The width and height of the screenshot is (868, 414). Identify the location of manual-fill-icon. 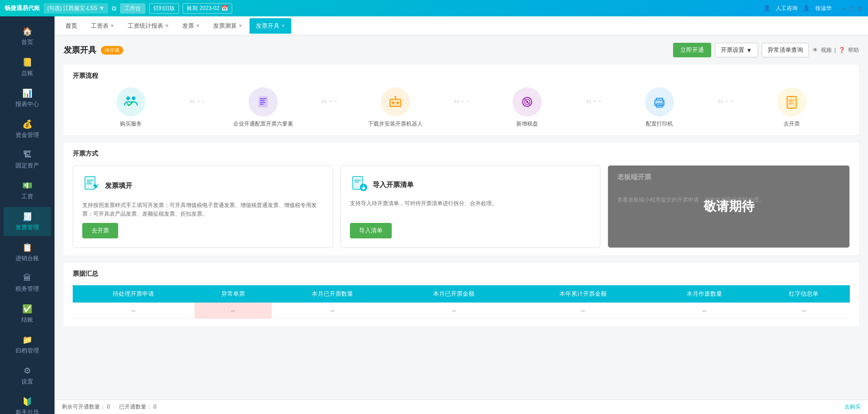
(91, 186).